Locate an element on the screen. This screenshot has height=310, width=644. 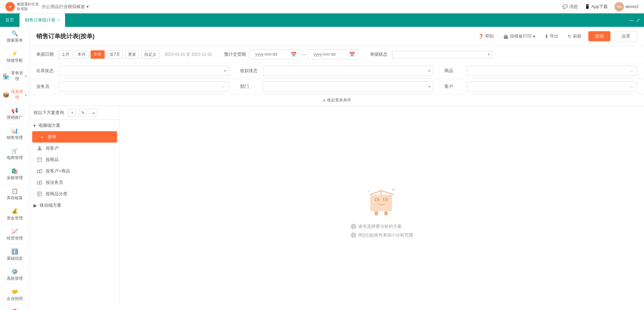
add-scheme-button: ＋ is located at coordinates (72, 113).